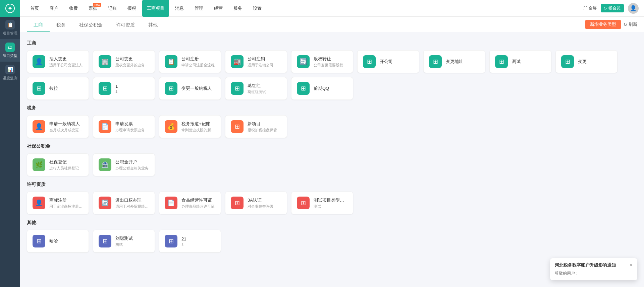 The width and height of the screenshot is (644, 287). Describe the element at coordinates (501, 62) in the screenshot. I see `card-icon-0-7: ⊞` at that location.